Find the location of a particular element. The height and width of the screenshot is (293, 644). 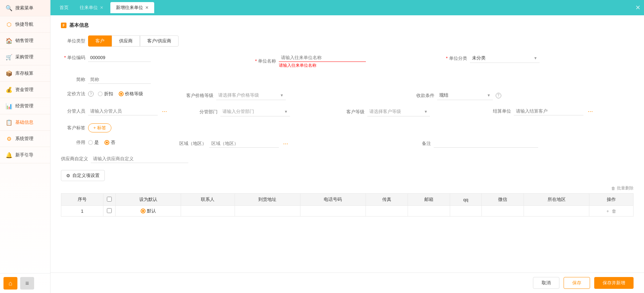

disabled-label: 停用 is located at coordinates (73, 143).